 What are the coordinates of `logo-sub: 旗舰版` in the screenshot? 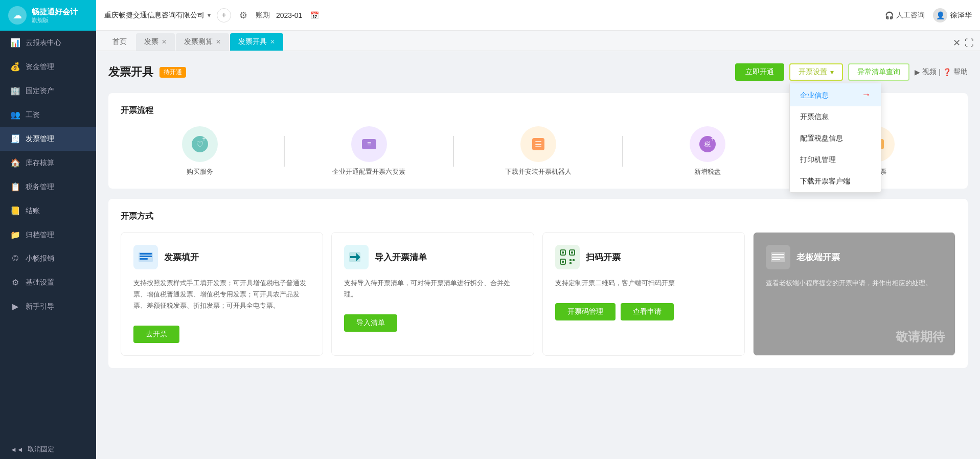 It's located at (55, 20).